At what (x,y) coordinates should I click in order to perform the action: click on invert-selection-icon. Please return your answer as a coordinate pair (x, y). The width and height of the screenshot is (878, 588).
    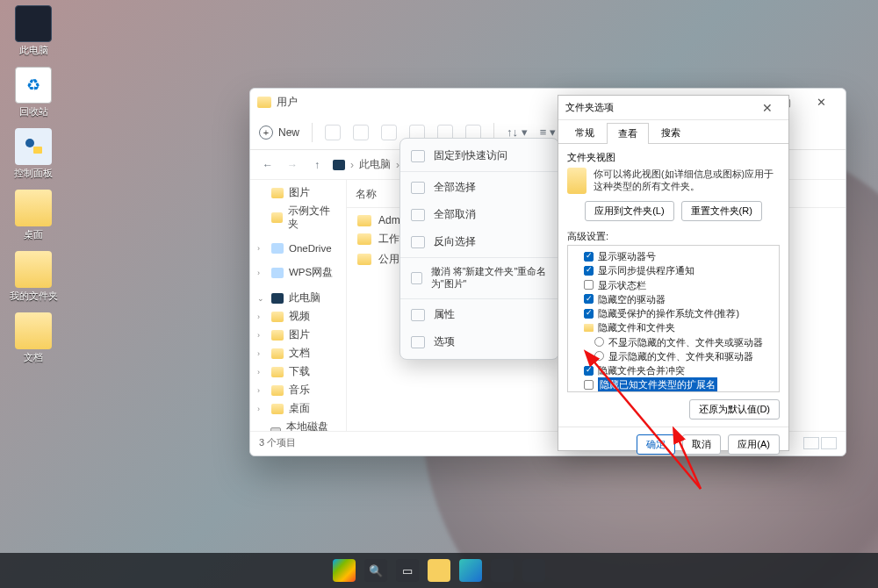
    Looking at the image, I should click on (418, 242).